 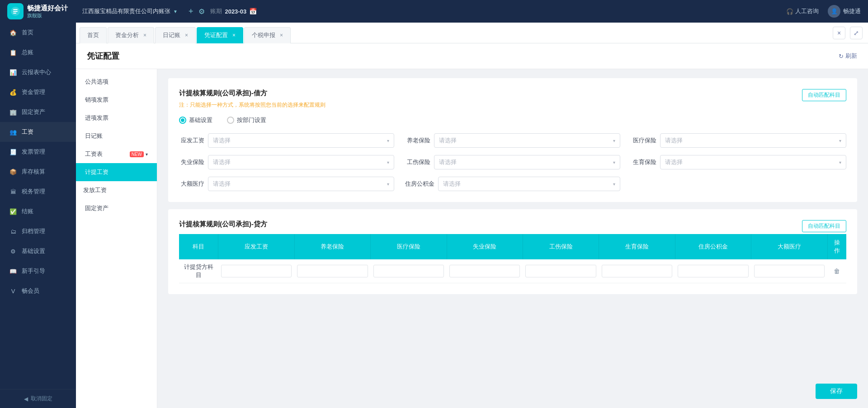 I want to click on sidebar-item-invoice: 🧾 发票管理, so click(x=38, y=152).